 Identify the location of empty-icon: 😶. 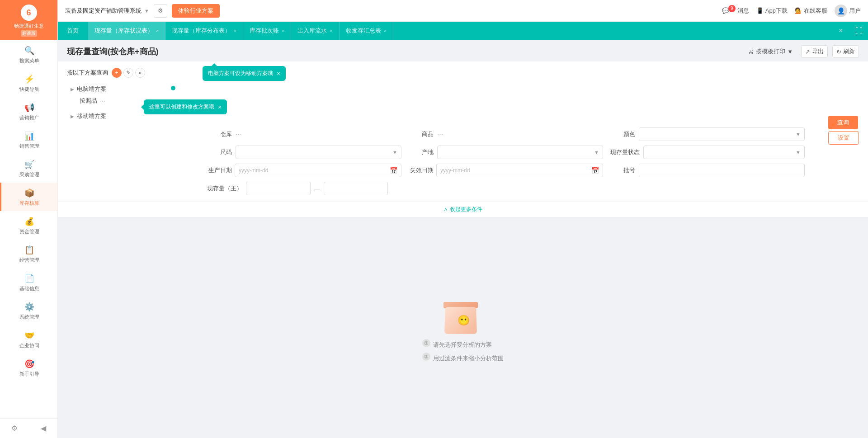
(463, 313).